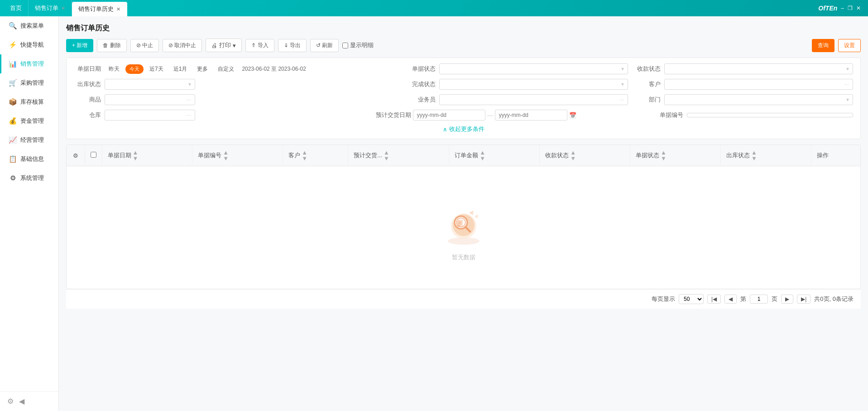 The height and width of the screenshot is (411, 868). I want to click on collapse-row: ∧ 收起更多条件, so click(464, 129).